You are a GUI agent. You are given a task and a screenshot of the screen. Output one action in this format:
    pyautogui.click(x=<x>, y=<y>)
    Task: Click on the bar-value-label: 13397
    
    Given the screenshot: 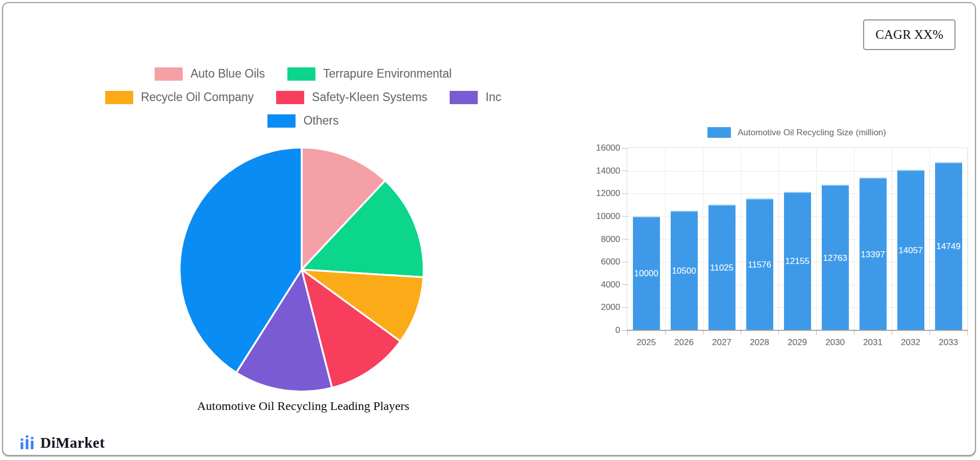 What is the action you would take?
    pyautogui.click(x=873, y=255)
    